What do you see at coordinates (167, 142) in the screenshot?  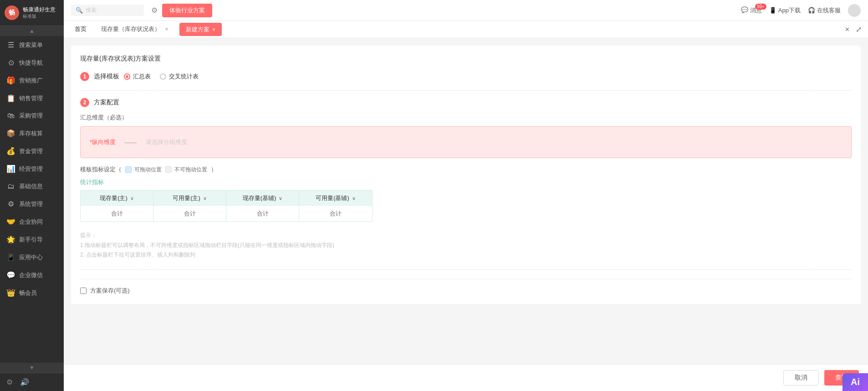 I see `vertical-dim-placeholder: 请选择分组维度` at bounding box center [167, 142].